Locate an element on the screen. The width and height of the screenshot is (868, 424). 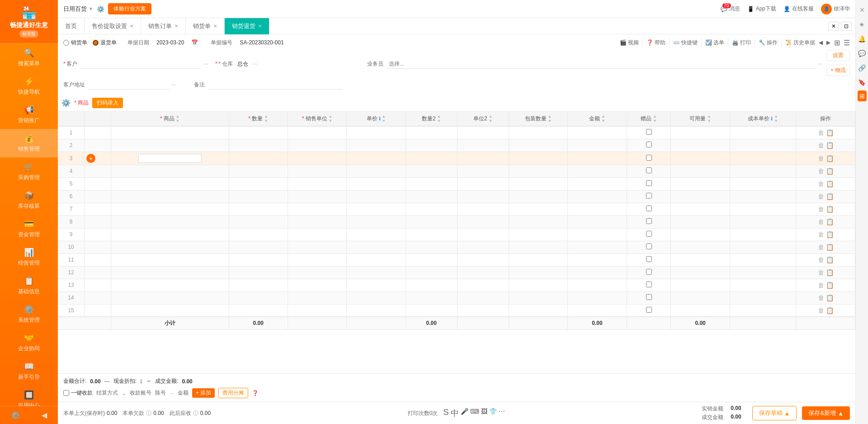
pkg-sort-icon: ▲▼ is located at coordinates (550, 119).